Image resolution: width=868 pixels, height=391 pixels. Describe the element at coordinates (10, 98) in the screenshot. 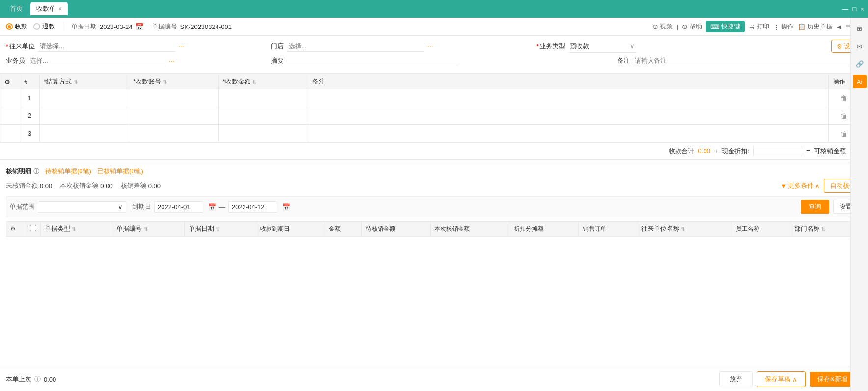

I see `row1-settings-cell` at that location.